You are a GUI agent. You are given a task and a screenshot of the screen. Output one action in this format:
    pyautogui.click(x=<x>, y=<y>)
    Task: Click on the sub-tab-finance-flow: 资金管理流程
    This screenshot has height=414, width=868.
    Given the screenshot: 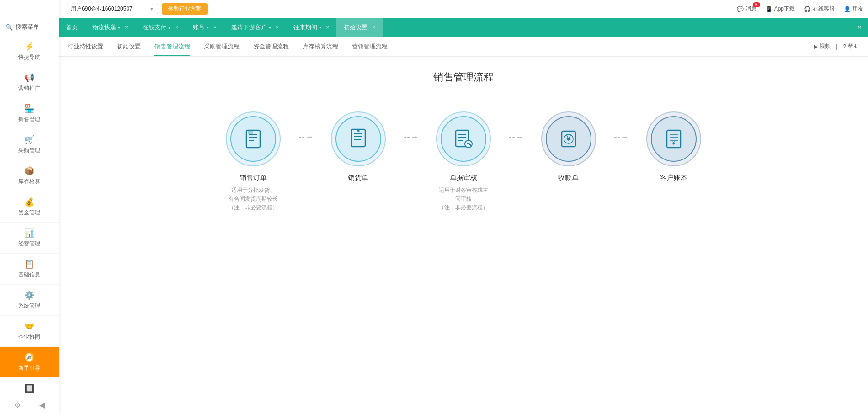 What is the action you would take?
    pyautogui.click(x=271, y=47)
    